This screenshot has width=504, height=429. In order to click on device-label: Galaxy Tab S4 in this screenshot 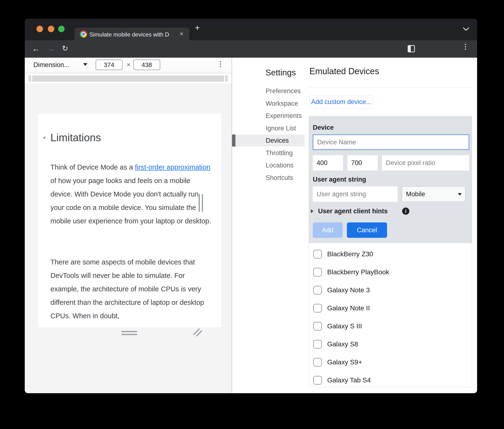, I will do `click(349, 380)`.